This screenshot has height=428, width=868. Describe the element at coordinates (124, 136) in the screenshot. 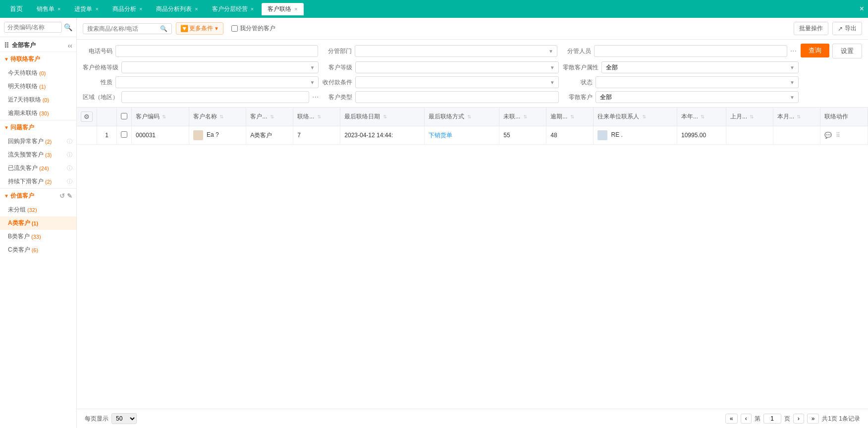

I see `row-check` at that location.